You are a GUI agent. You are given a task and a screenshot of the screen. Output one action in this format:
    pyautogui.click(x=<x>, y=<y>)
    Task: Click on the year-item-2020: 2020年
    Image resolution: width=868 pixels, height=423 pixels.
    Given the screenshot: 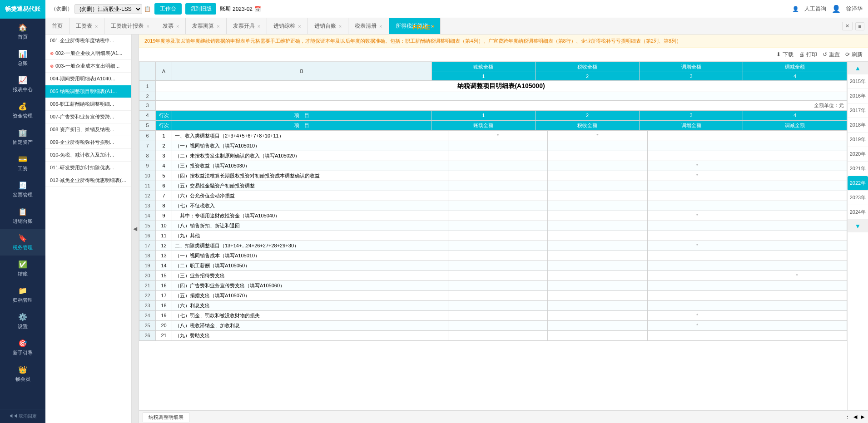 What is the action you would take?
    pyautogui.click(x=858, y=154)
    